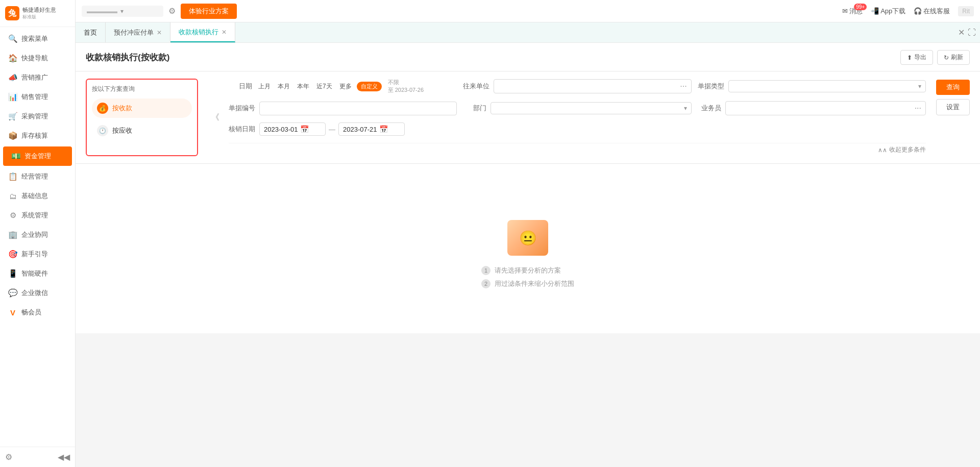  Describe the element at coordinates (13, 312) in the screenshot. I see `member-icon: V` at that location.